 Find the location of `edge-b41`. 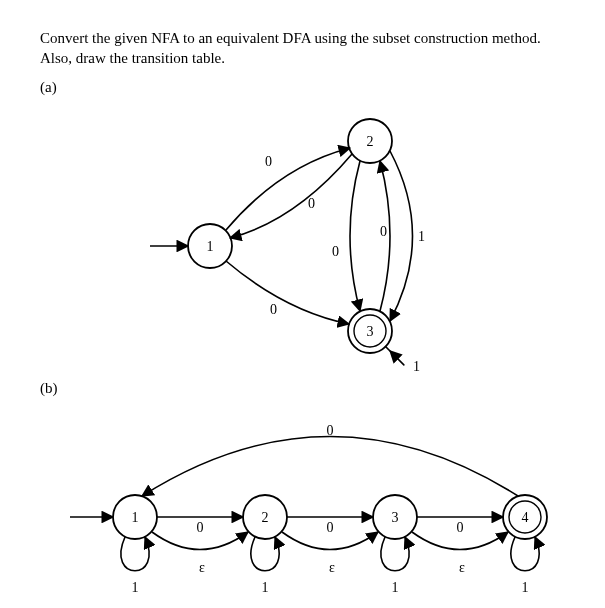

edge-b41 is located at coordinates (330, 466).